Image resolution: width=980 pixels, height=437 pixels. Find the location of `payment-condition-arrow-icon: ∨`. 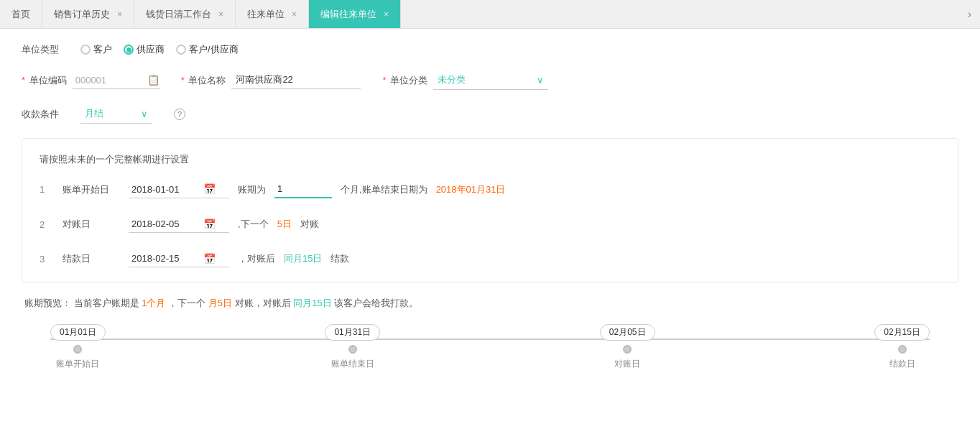

payment-condition-arrow-icon: ∨ is located at coordinates (144, 114).